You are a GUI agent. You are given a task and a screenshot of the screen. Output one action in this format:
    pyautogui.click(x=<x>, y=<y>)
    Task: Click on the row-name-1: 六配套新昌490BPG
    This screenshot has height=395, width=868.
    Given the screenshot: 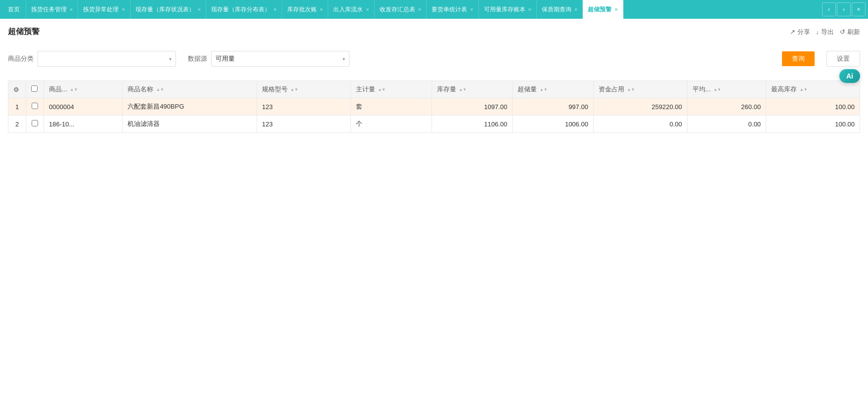 What is the action you would take?
    pyautogui.click(x=190, y=107)
    